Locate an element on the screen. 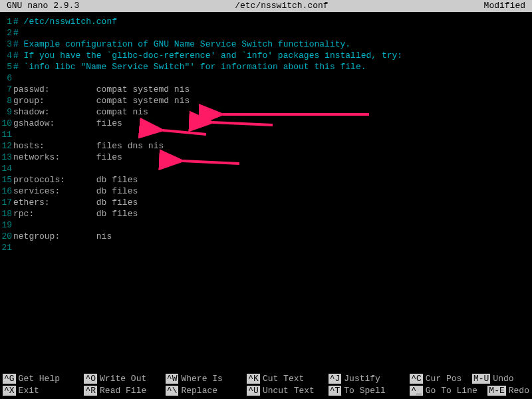  editor-line: 21 is located at coordinates (266, 247).